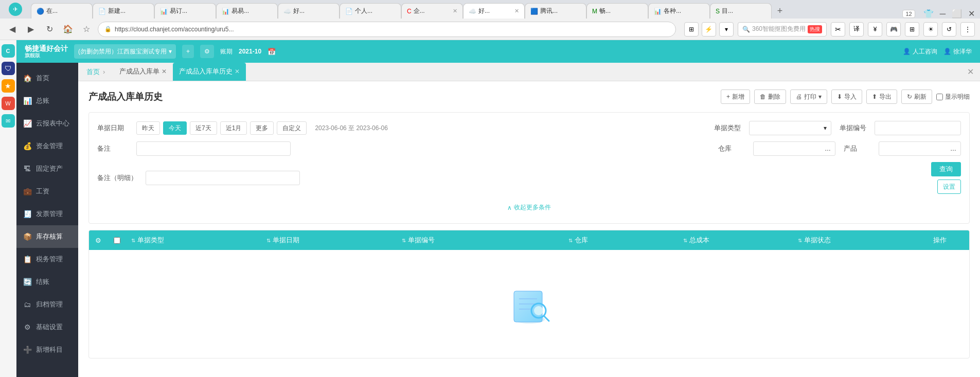 This screenshot has height=377, width=980. I want to click on scissors-icon: ✂, so click(838, 29).